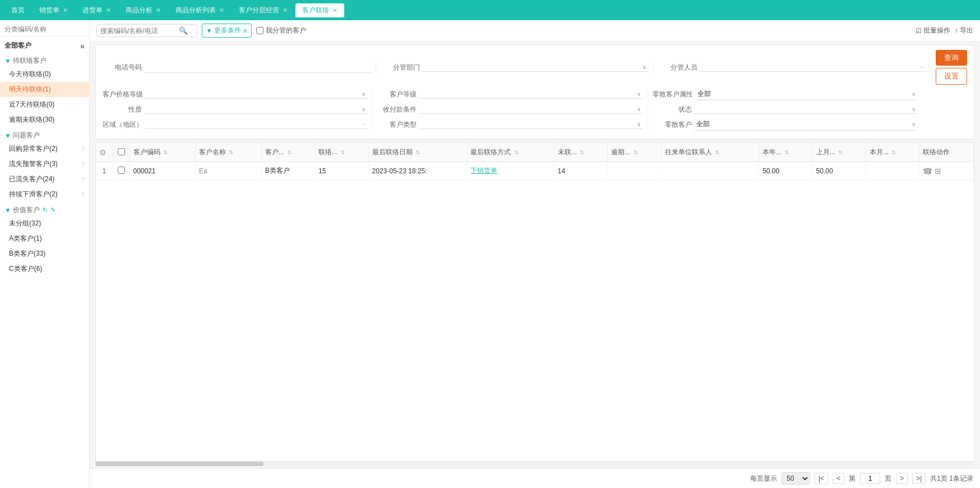 This screenshot has height=488, width=980. Describe the element at coordinates (47, 29) in the screenshot. I see `sidebar-search-input` at that location.